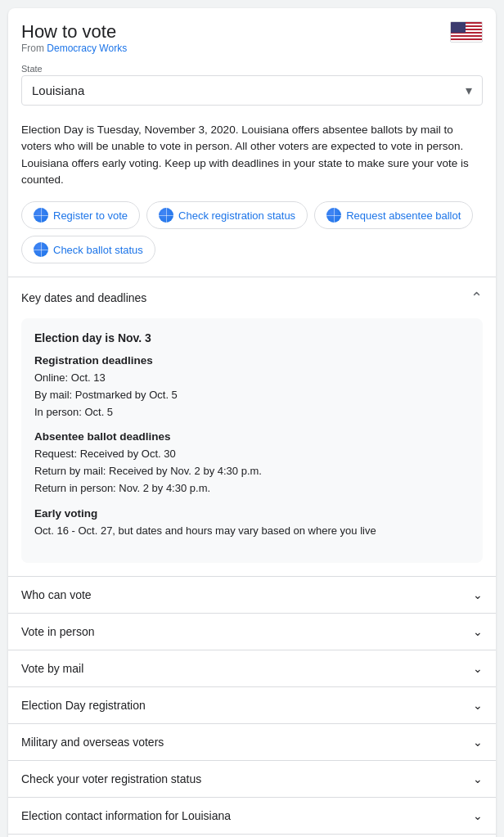 Image resolution: width=504 pixels, height=837 pixels. What do you see at coordinates (227, 215) in the screenshot?
I see `check-registration-status-button: Check registration status` at bounding box center [227, 215].